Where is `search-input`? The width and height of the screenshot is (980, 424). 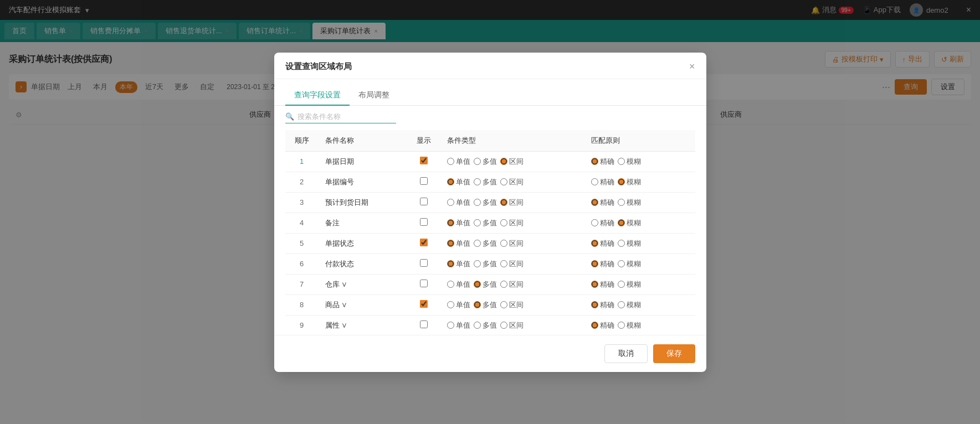
search-input is located at coordinates (342, 116).